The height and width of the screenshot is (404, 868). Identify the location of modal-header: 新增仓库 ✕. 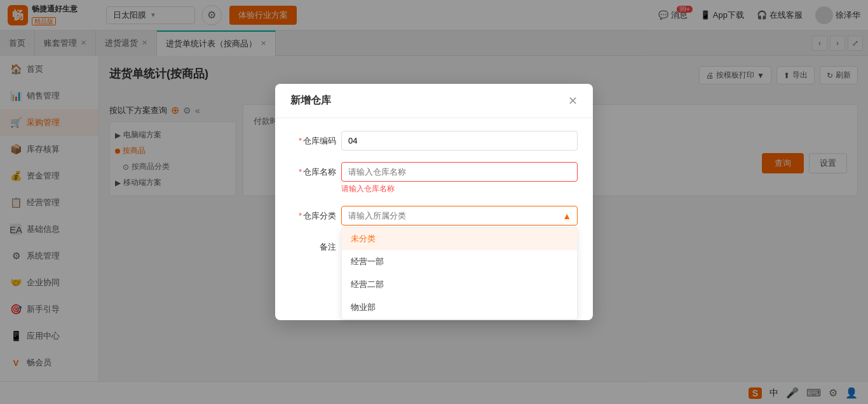
(434, 101).